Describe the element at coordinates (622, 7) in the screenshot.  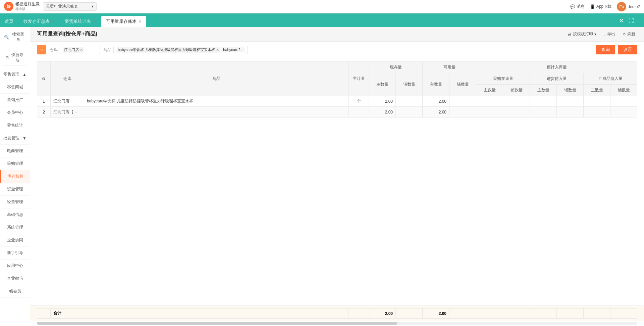
I see `avatar: Ea` at that location.